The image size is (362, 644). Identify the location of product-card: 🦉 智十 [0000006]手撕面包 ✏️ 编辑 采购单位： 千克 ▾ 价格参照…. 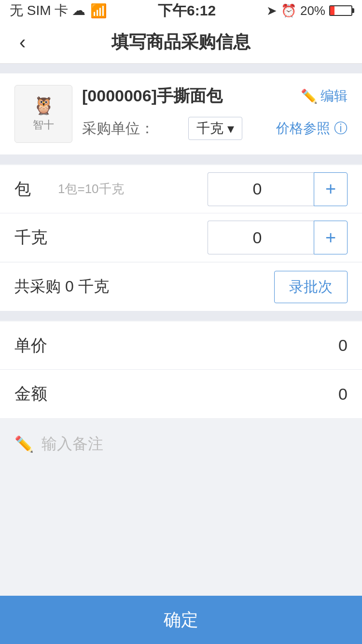
(181, 114).